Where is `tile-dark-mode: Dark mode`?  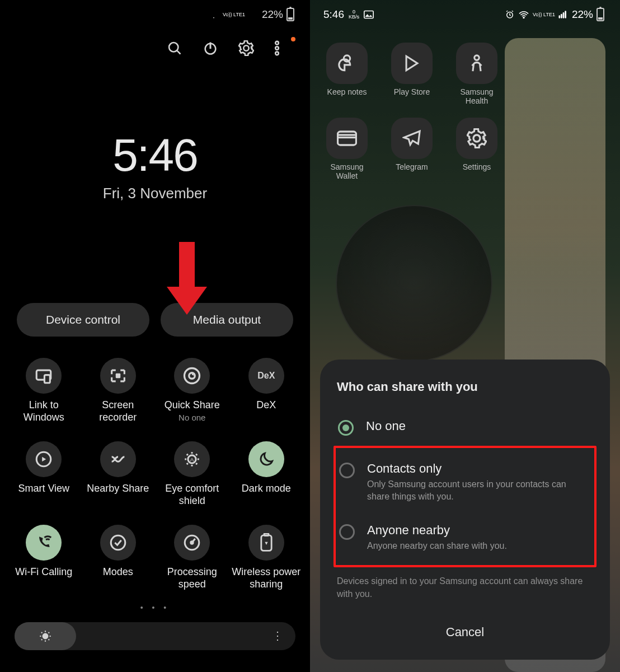 tile-dark-mode: Dark mode is located at coordinates (266, 474).